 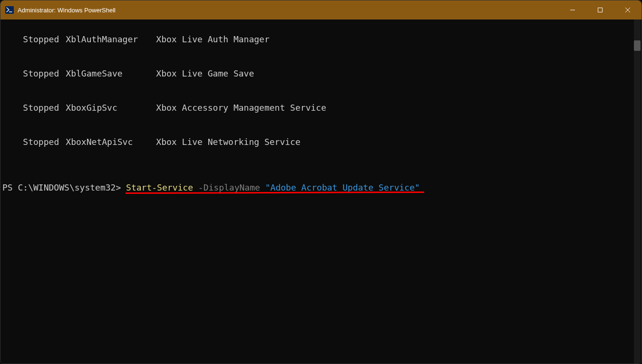 What do you see at coordinates (321, 10) in the screenshot?
I see `titlebar: Administrator: Windows PowerShell` at bounding box center [321, 10].